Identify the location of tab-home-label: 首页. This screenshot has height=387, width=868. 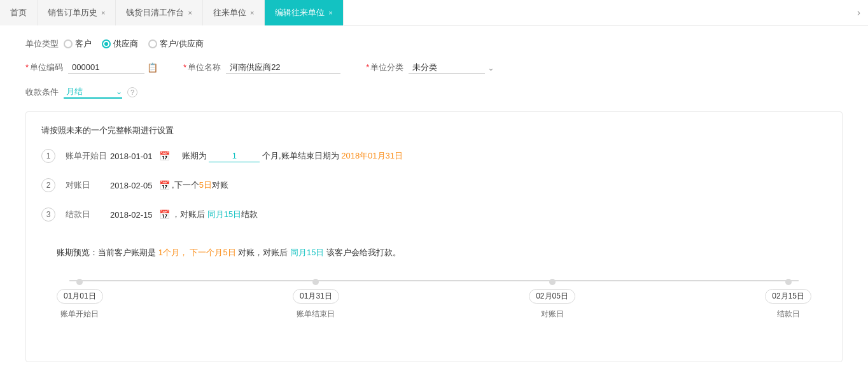
(18, 13).